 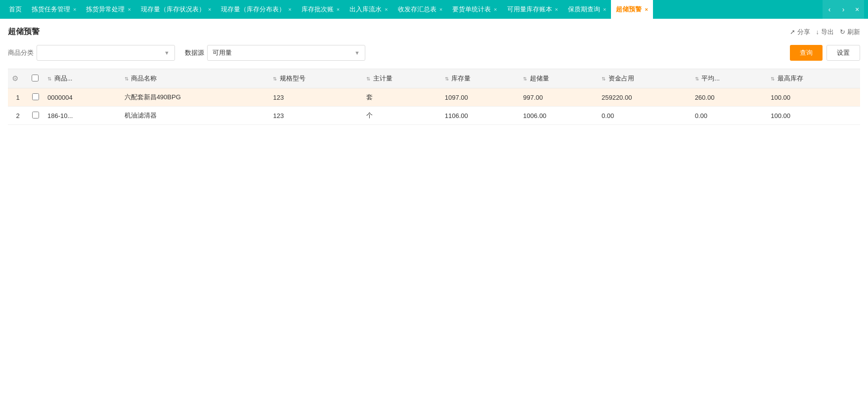 What do you see at coordinates (434, 107) in the screenshot?
I see `table-body: 1 0000004 六配套新昌490BPG 123 套 1097.00 997.…` at bounding box center [434, 107].